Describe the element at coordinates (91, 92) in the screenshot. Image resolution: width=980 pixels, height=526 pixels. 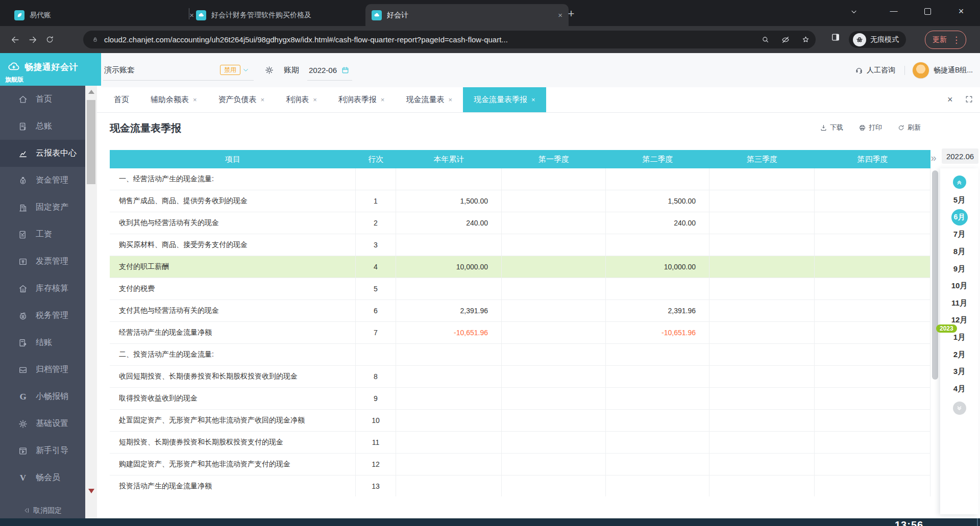
I see `scroll-up-arrow-icon` at that location.